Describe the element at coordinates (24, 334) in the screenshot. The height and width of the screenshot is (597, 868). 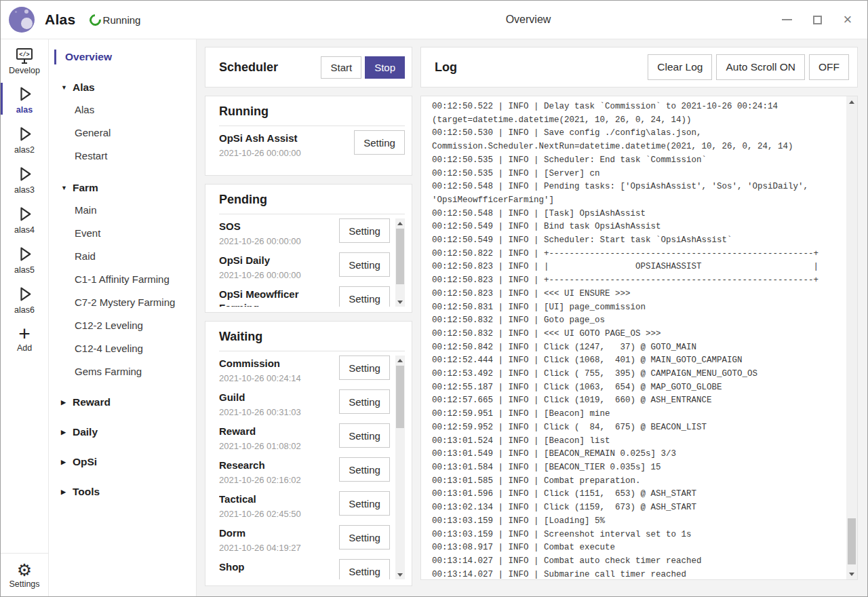
I see `plus-icon: +` at that location.